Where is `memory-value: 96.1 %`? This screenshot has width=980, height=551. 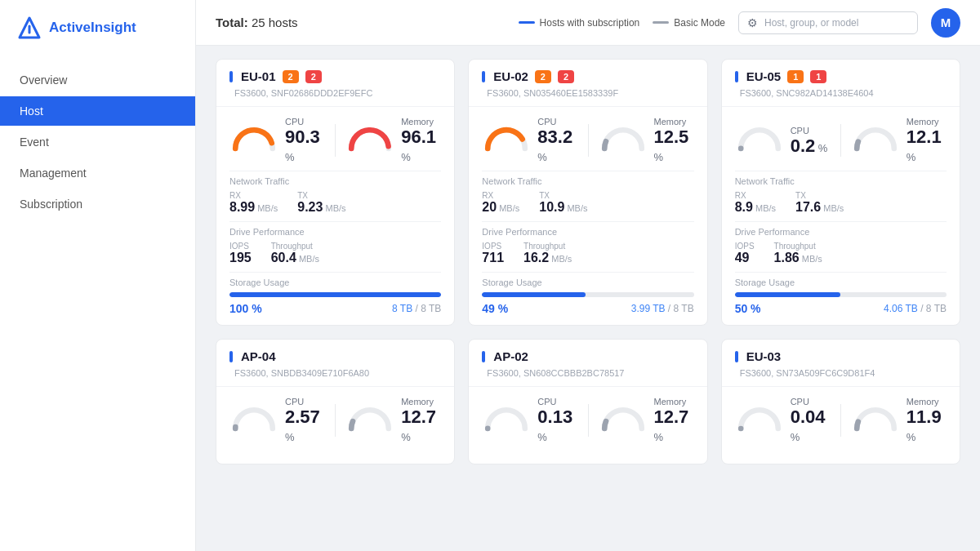 memory-value: 96.1 % is located at coordinates (421, 146).